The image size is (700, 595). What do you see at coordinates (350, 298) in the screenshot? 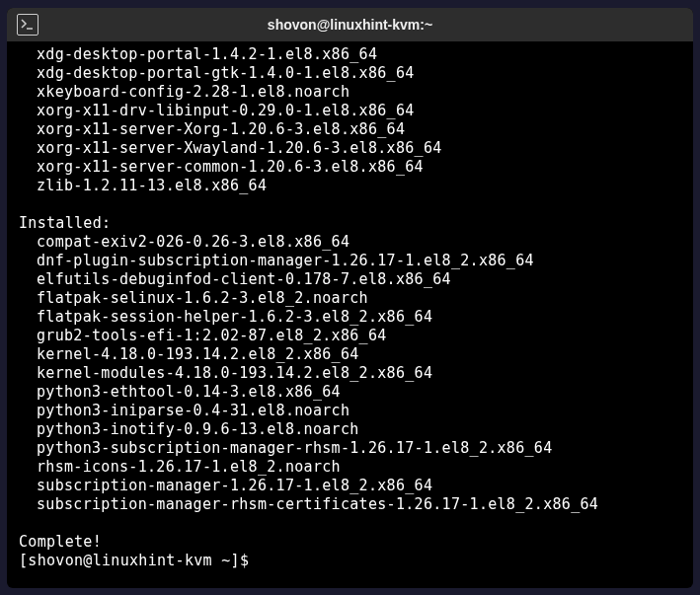
I see `package-line: flatpak-selinux-1.6.2-3.el8_2.noarch` at bounding box center [350, 298].